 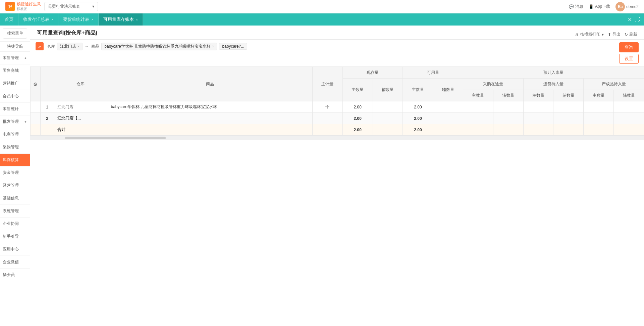 I want to click on top-bar-left: 好 畅捷通好生意 标准版 母婴行业演示账套 ▾, so click(x=52, y=6).